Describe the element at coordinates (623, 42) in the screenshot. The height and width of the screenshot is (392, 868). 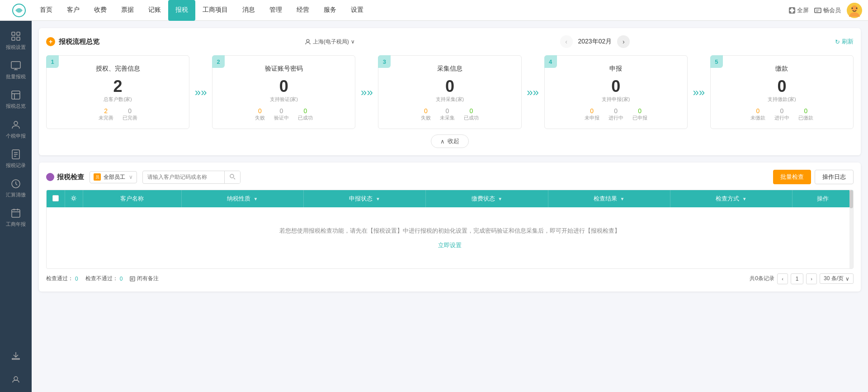
I see `next-month-button: ›` at that location.